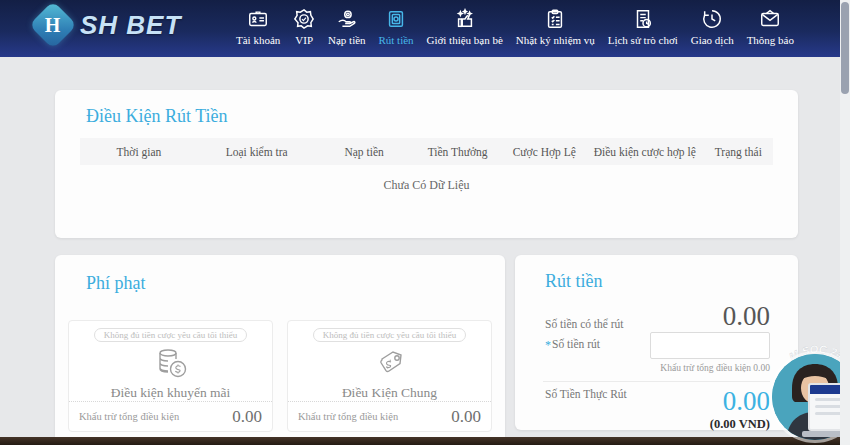 The height and width of the screenshot is (445, 850). What do you see at coordinates (304, 40) in the screenshot?
I see `nav-item-label: VIP` at bounding box center [304, 40].